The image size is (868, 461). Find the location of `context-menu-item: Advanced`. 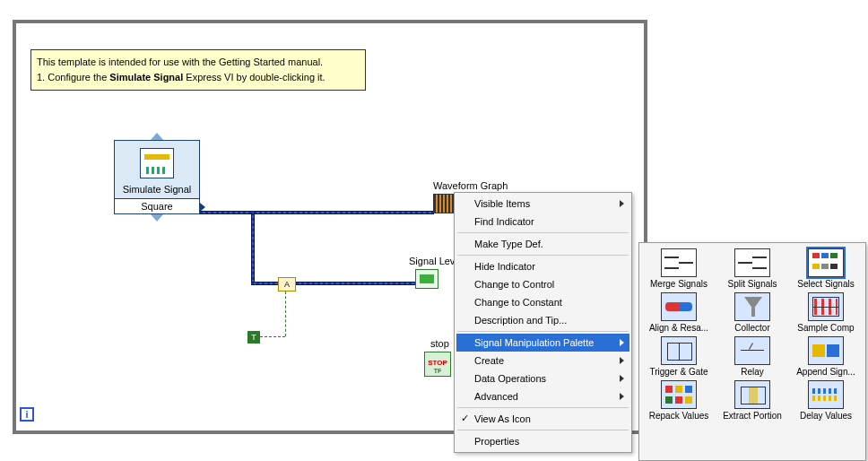

context-menu-item: Advanced is located at coordinates (543, 396).